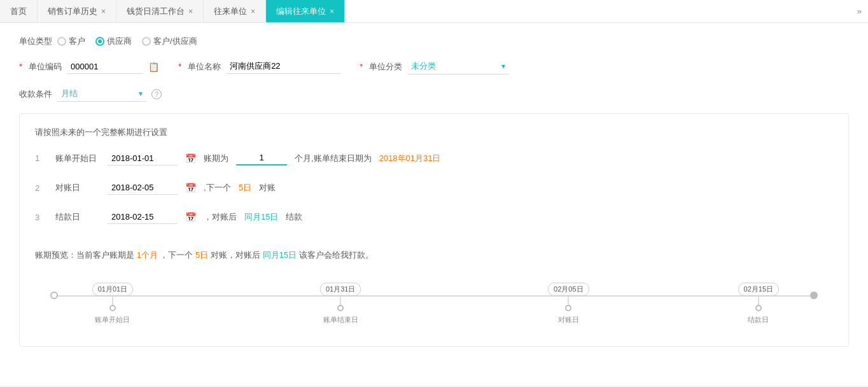  I want to click on tab-home: 首页, so click(19, 11).